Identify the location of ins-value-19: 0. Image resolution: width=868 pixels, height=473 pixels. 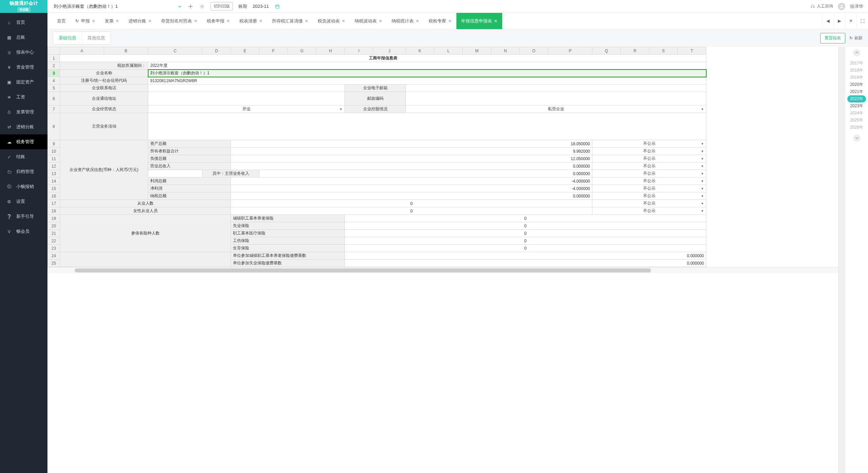
(526, 219).